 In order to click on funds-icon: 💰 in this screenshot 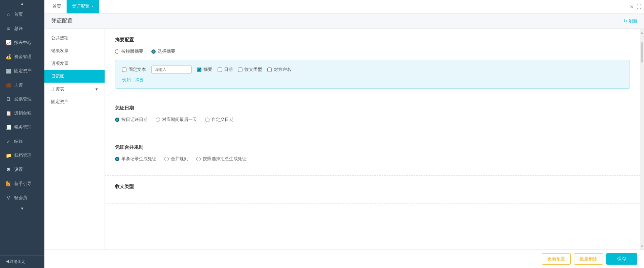, I will do `click(8, 57)`.